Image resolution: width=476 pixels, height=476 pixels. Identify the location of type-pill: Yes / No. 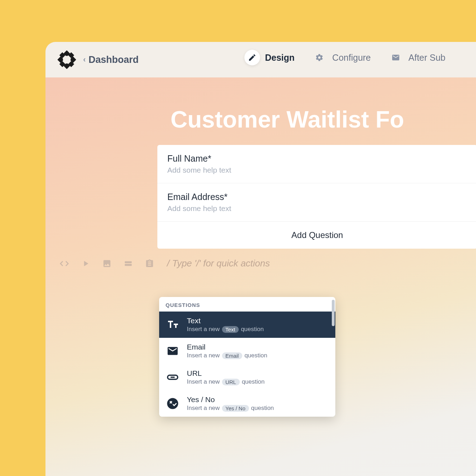
(236, 409).